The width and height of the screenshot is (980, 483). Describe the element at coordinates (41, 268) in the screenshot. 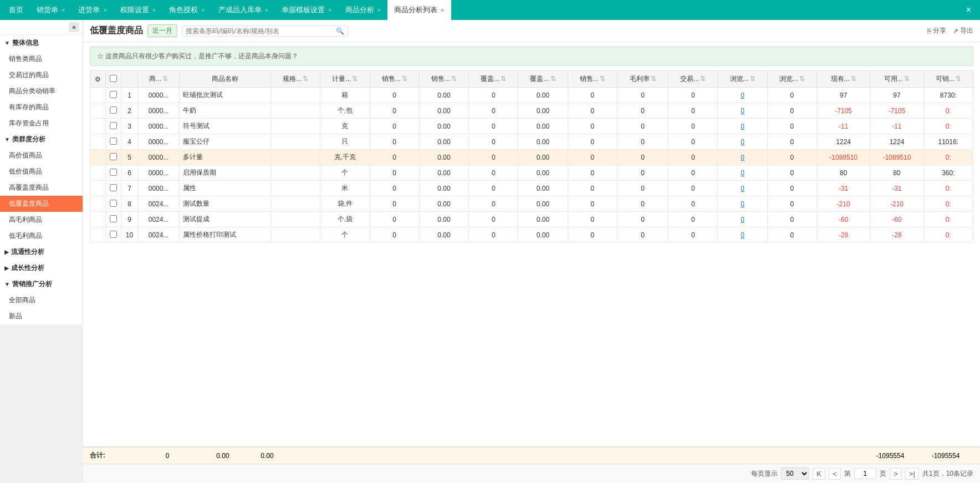

I see `sidebar-section-growth: ▶ 成长性分析` at that location.